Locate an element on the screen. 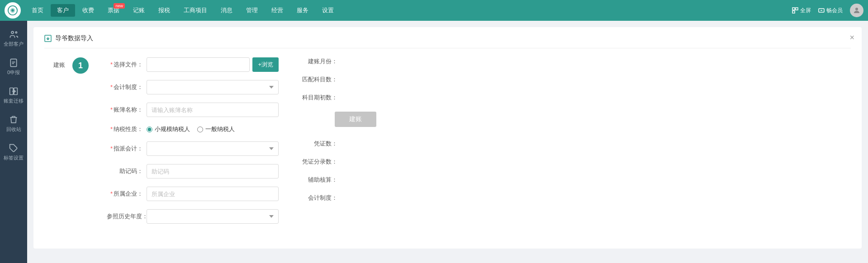 The width and height of the screenshot is (868, 263). info-accounting-system-row: 会计制度： is located at coordinates (356, 198).